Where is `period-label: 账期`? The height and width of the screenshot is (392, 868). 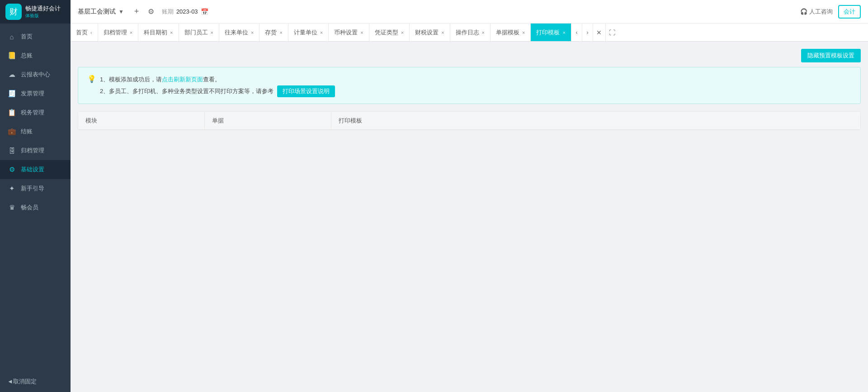 period-label: 账期 is located at coordinates (168, 12).